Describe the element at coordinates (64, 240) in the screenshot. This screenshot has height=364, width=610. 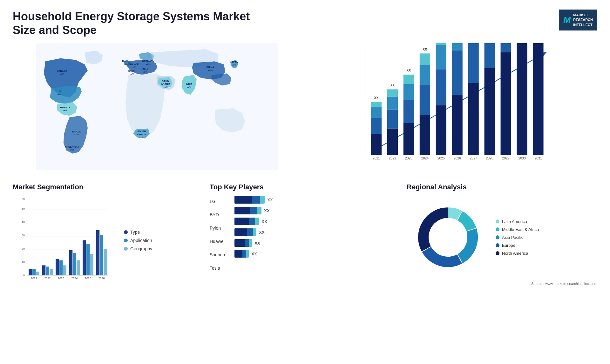
I see `seg-chart-svg-wrap: 0 10 20 30 40 50 60 20212022202320242025…` at that location.